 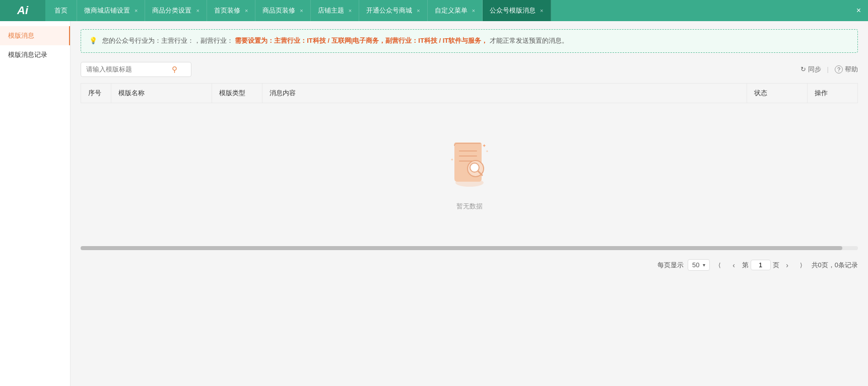 I want to click on table-header-row: 序号 模版名称 模版类型 消息内容 状态 操作, so click(x=470, y=93).